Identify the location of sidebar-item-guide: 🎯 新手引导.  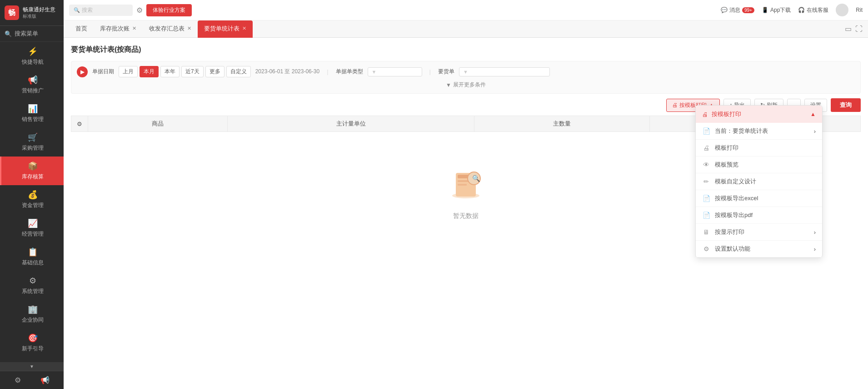
(32, 343).